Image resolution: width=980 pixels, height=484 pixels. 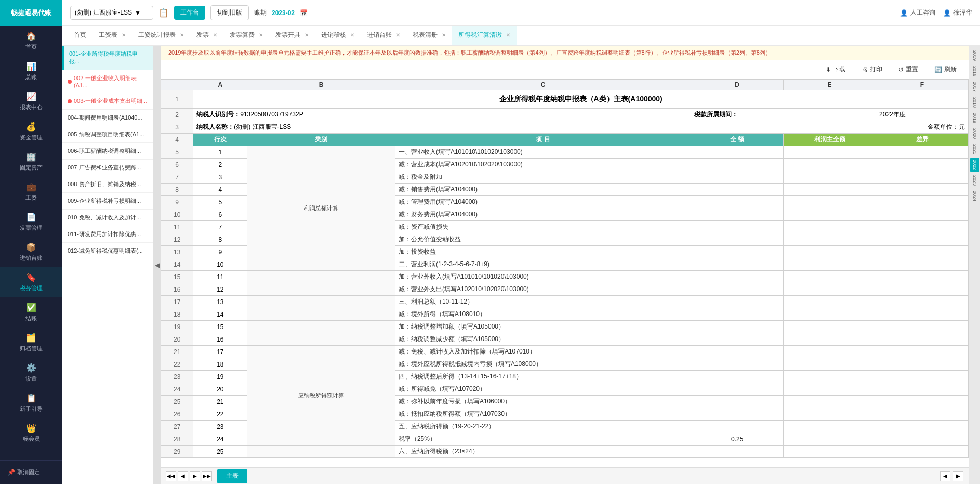 I want to click on xiangmu-cell-25: 减：弥补以前年度亏损（填写A106000）, so click(x=542, y=402).